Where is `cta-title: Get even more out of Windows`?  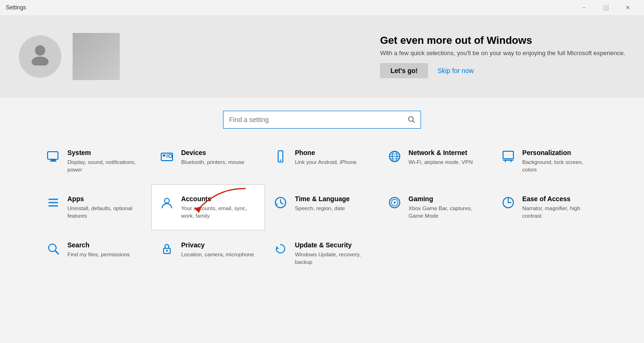 cta-title: Get even more out of Windows is located at coordinates (503, 41).